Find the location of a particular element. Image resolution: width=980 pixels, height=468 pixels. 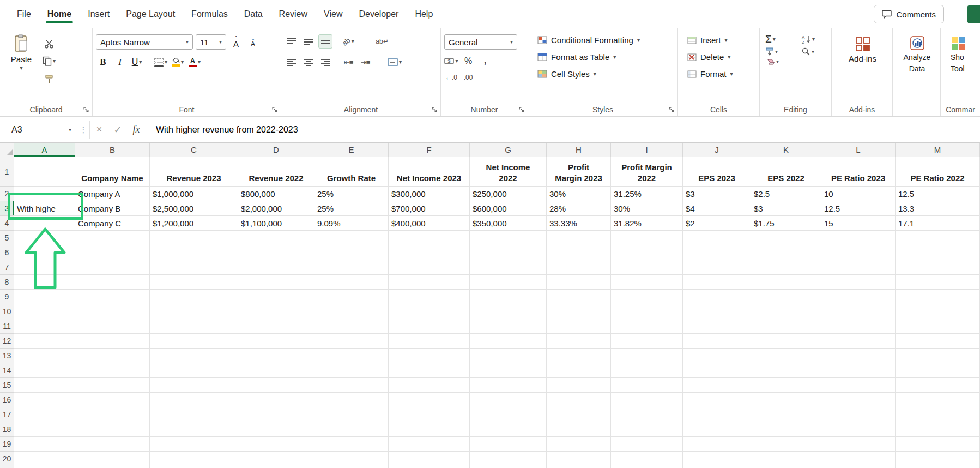

clear-button: ▾ is located at coordinates (783, 62).